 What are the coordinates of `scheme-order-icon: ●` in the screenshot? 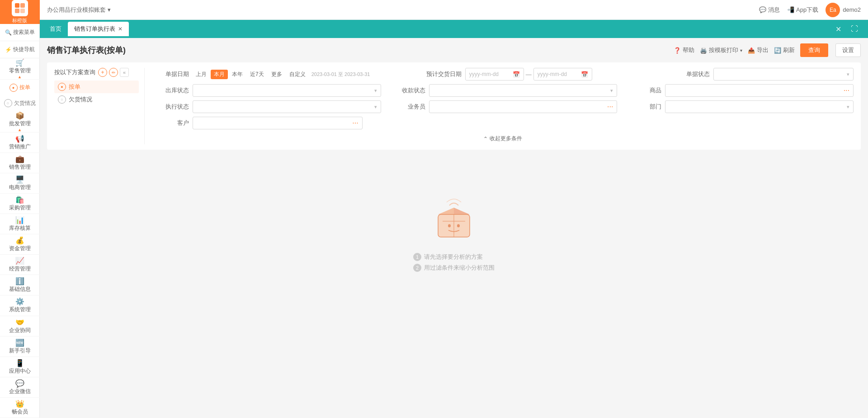 It's located at (62, 87).